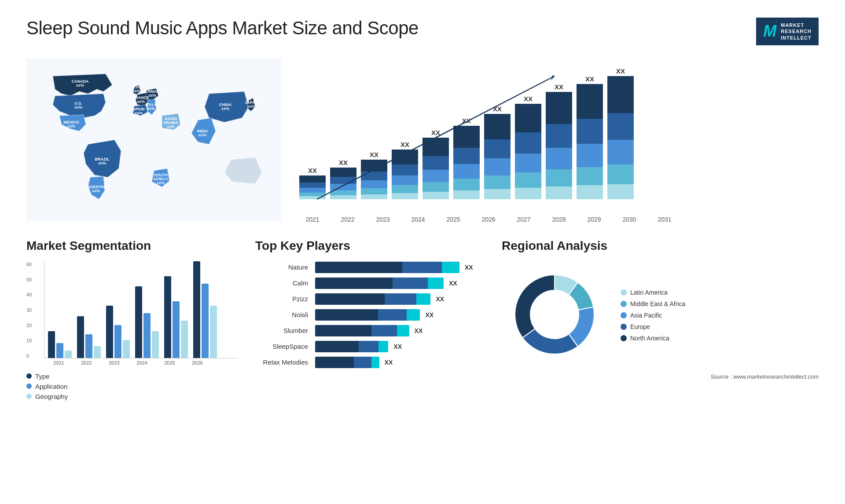 This screenshot has width=845, height=504. I want to click on seg-year-label: 2024, so click(142, 363).